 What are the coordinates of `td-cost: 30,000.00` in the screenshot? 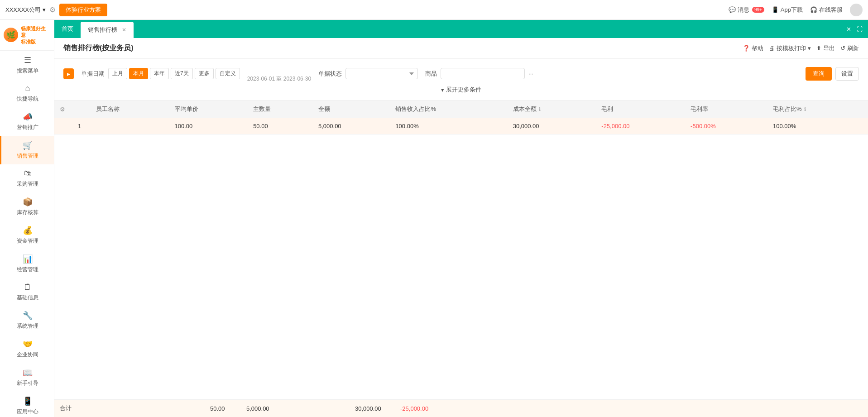 It's located at (552, 126).